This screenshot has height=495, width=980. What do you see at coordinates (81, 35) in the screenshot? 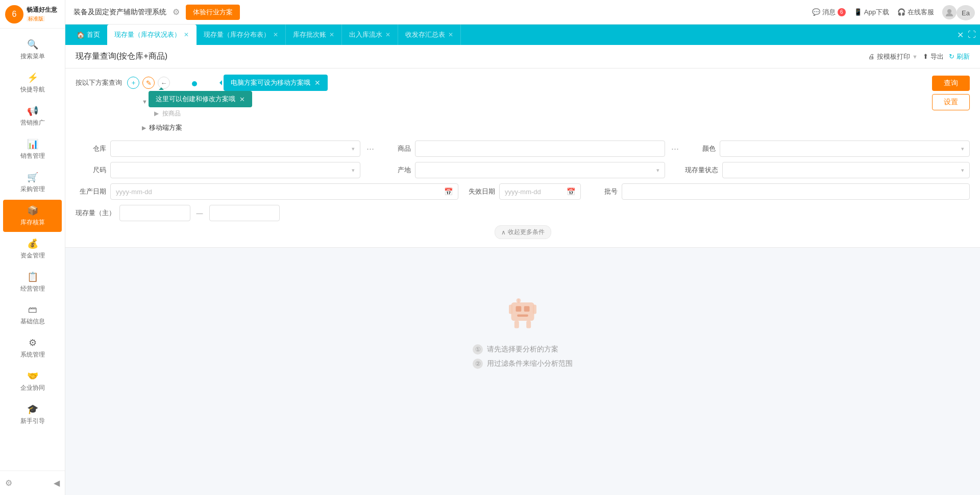
I see `home-icon: 🏠` at bounding box center [81, 35].